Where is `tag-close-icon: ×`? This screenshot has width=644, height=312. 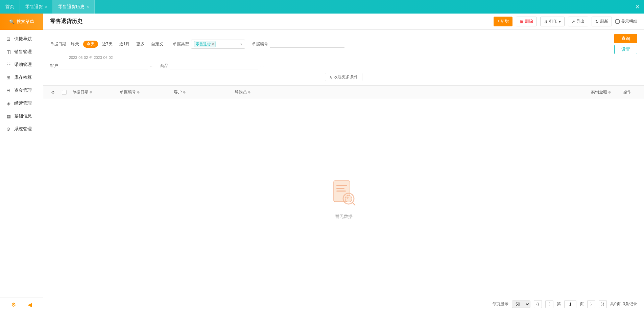 tag-close-icon: × is located at coordinates (213, 44).